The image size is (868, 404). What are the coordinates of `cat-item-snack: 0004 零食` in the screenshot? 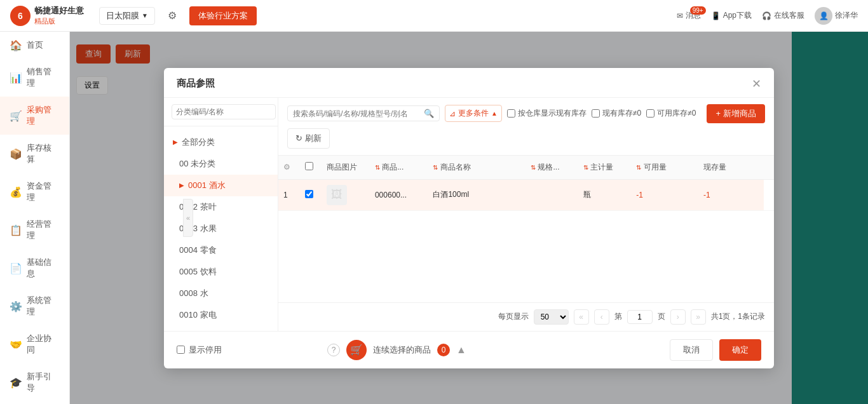 It's located at (221, 250).